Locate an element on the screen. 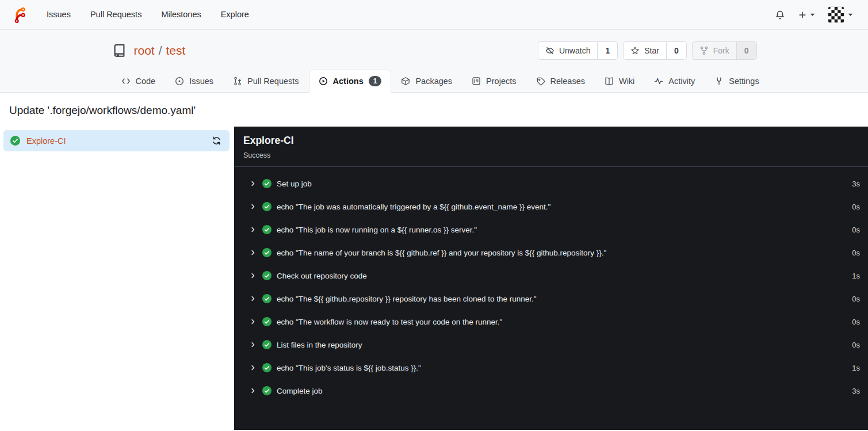 This screenshot has height=431, width=868. step-row: Set up job 3s is located at coordinates (551, 184).